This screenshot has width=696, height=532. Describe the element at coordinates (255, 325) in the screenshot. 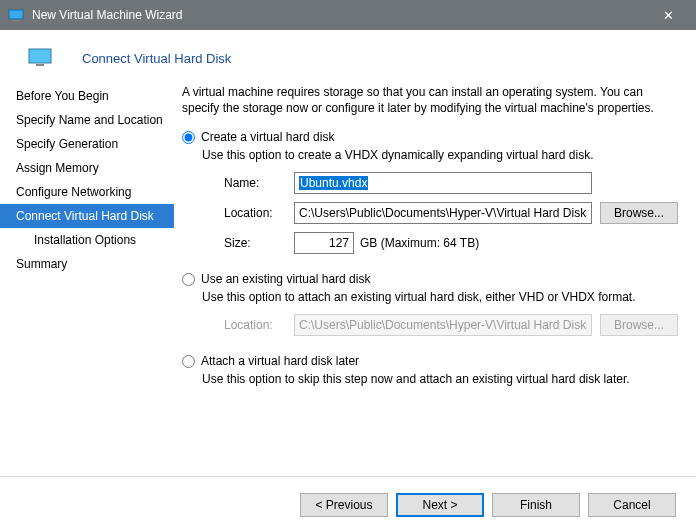

I see `existing-location-label: Location:` at that location.